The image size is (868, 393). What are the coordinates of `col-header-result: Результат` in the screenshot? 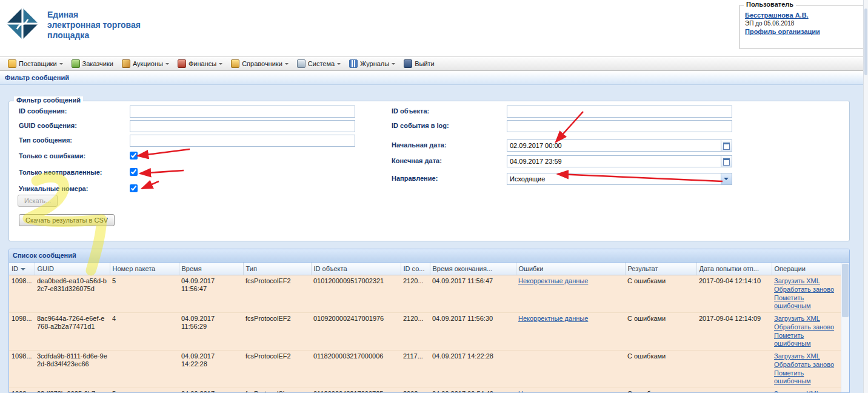 It's located at (661, 269).